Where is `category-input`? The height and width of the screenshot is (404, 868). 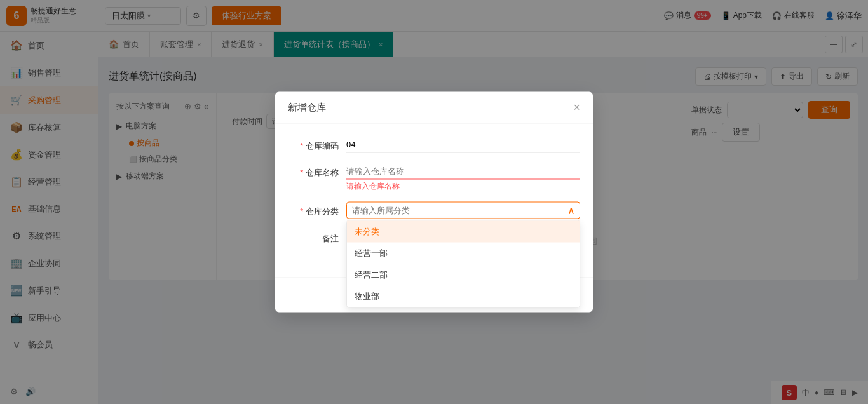 category-input is located at coordinates (463, 211).